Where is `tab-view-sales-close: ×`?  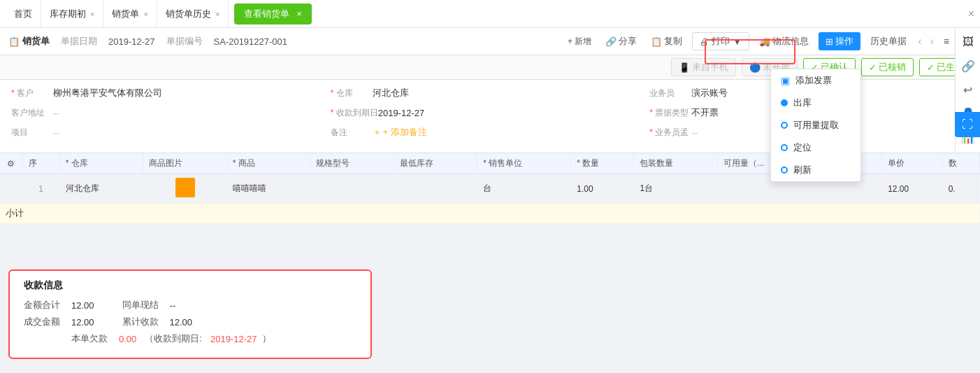 tab-view-sales-close: × is located at coordinates (299, 14).